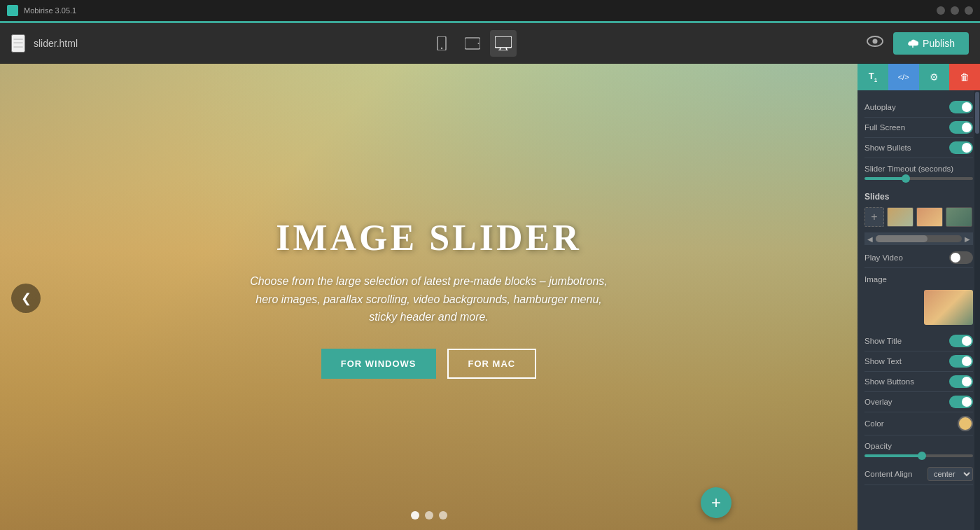 The width and height of the screenshot is (980, 530). What do you see at coordinates (883, 341) in the screenshot?
I see `show-title-label: Show Title` at bounding box center [883, 341].